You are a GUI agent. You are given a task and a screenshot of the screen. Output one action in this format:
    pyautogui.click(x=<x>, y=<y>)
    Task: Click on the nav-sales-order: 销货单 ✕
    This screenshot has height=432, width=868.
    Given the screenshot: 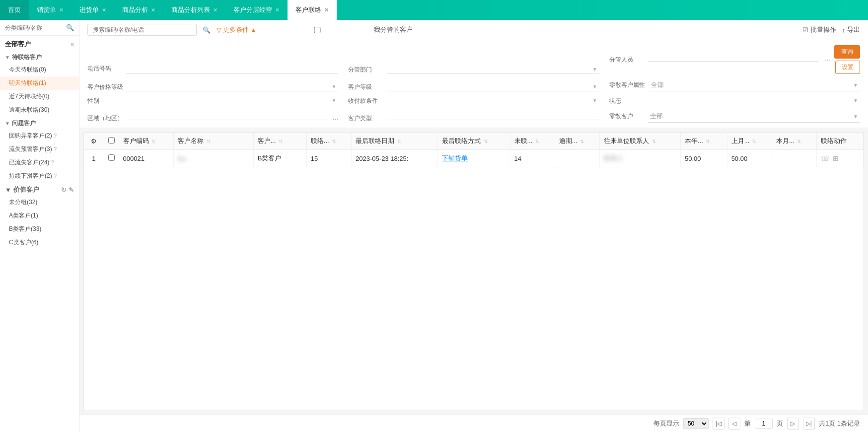 What is the action you would take?
    pyautogui.click(x=50, y=10)
    